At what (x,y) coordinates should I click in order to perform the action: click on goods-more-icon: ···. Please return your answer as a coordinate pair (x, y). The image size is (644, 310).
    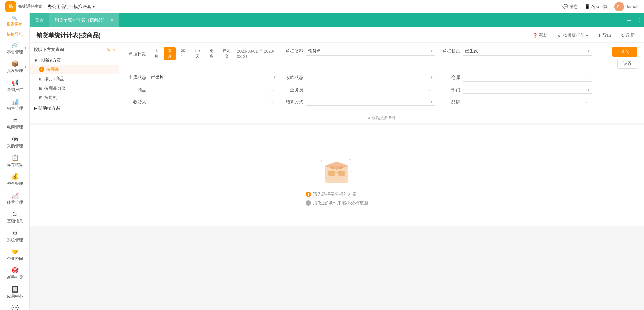
    Looking at the image, I should click on (272, 90).